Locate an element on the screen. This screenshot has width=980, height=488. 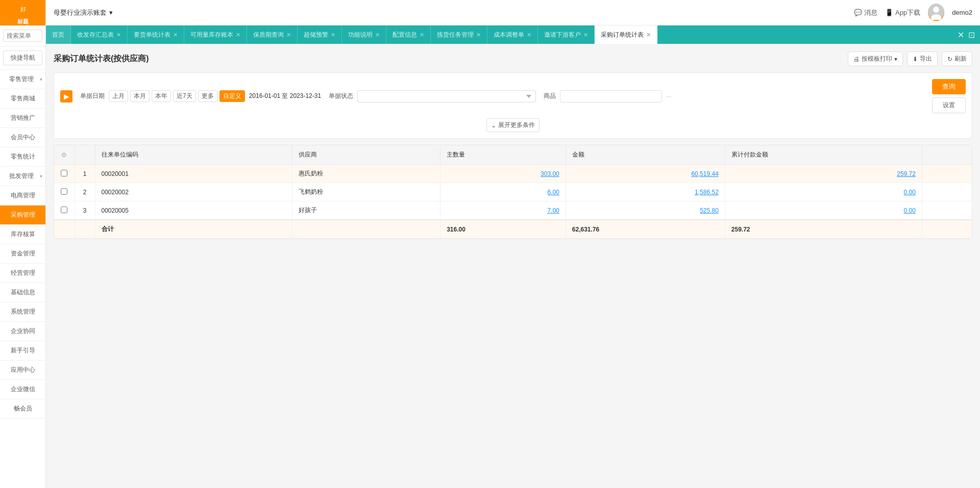
sidebar-item-inventory: 库存核算 is located at coordinates (22, 235).